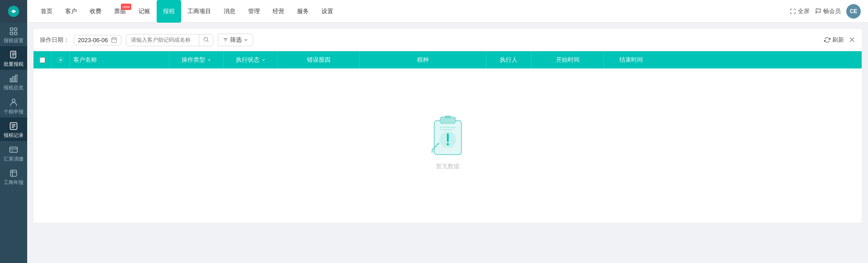  What do you see at coordinates (199, 11) in the screenshot?
I see `nav-gongshang: 工商项目` at bounding box center [199, 11].